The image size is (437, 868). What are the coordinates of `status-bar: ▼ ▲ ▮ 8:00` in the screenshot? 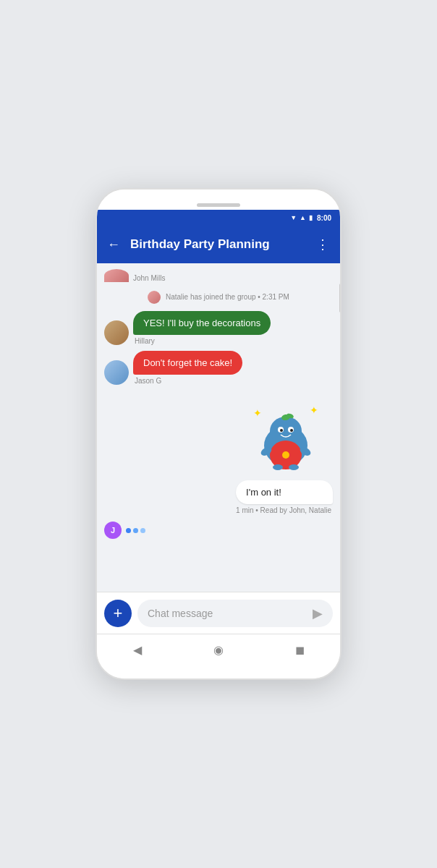 It's located at (218, 218).